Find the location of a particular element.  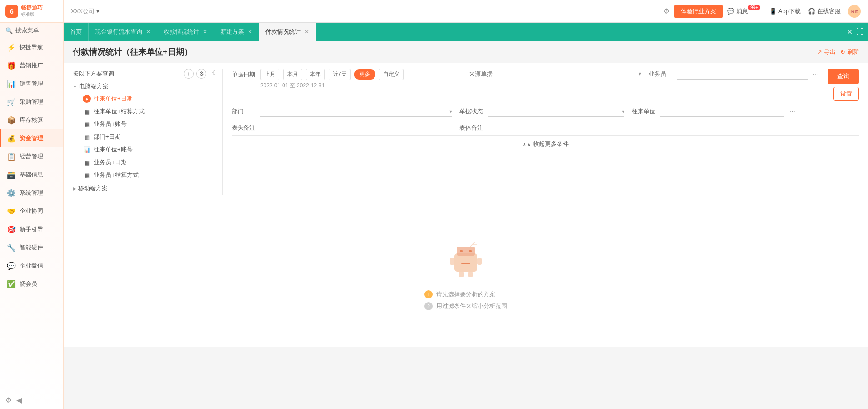

desktop-category: ▼ 电脑端方案 is located at coordinates (144, 86).